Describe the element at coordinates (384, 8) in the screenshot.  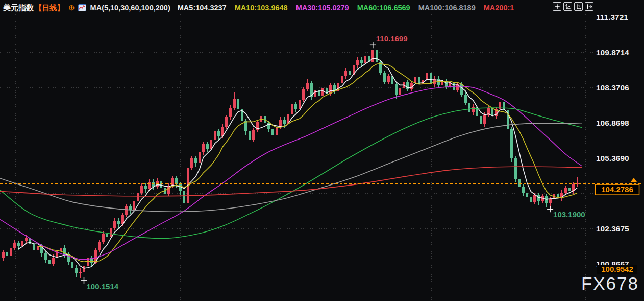
I see `ma-legend-item: MA60:106.6569` at that location.